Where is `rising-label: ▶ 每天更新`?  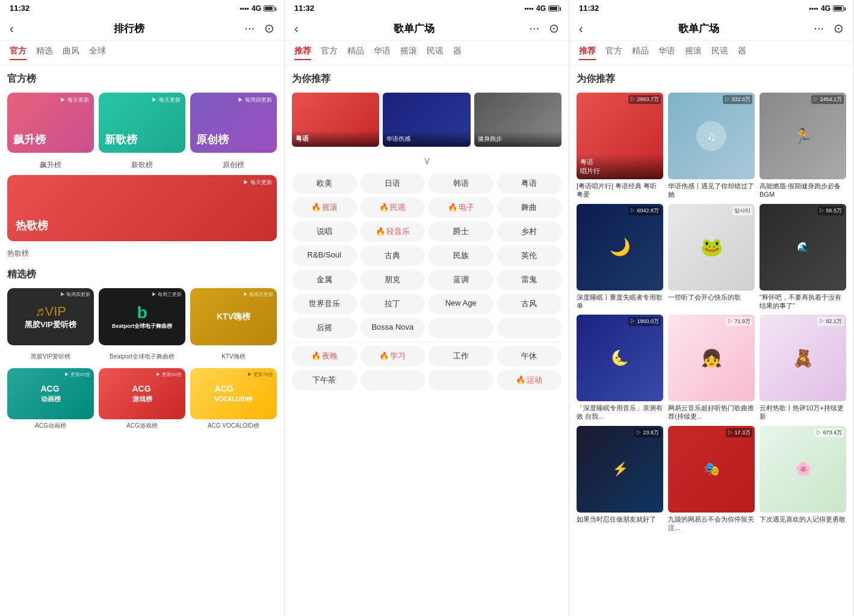
rising-label: ▶ 每天更新 is located at coordinates (75, 100).